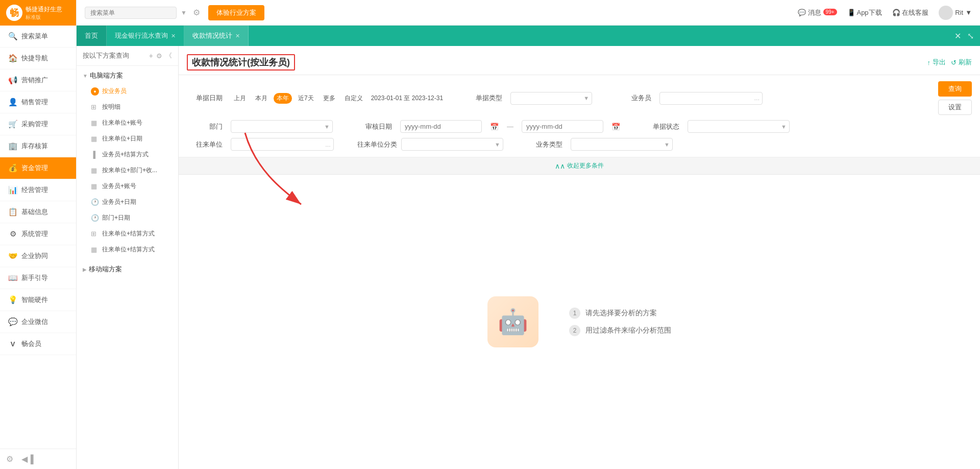 This screenshot has width=980, height=469. I want to click on finance-icon: 💰, so click(13, 168).